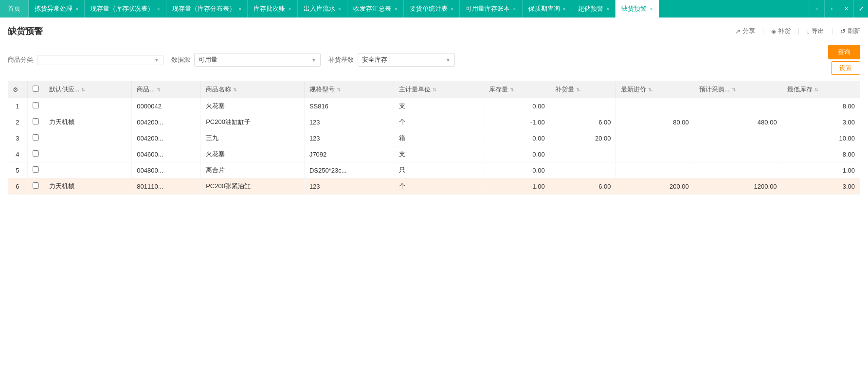  What do you see at coordinates (253, 89) in the screenshot?
I see `product-name-sort: 商品名称 ⇅` at bounding box center [253, 89].